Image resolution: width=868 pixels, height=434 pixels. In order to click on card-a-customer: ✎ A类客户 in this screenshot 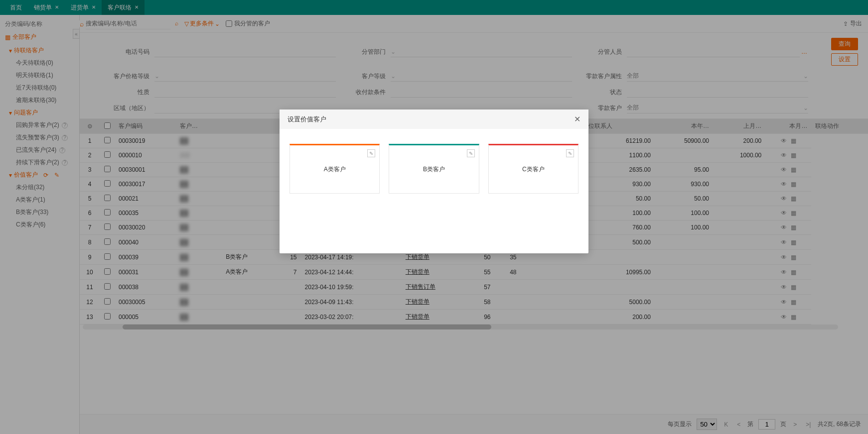, I will do `click(335, 169)`.